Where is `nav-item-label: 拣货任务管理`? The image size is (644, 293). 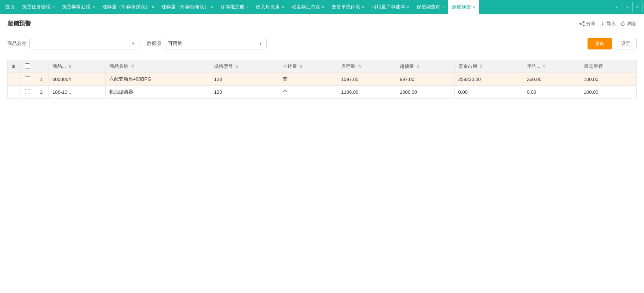
nav-item-label: 拣货任务管理 is located at coordinates (36, 7).